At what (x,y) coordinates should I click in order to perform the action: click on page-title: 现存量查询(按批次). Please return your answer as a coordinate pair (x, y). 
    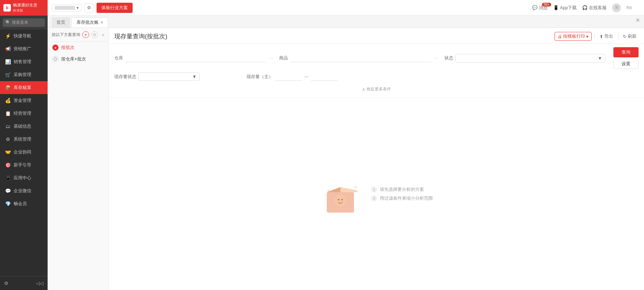
    Looking at the image, I should click on (141, 36).